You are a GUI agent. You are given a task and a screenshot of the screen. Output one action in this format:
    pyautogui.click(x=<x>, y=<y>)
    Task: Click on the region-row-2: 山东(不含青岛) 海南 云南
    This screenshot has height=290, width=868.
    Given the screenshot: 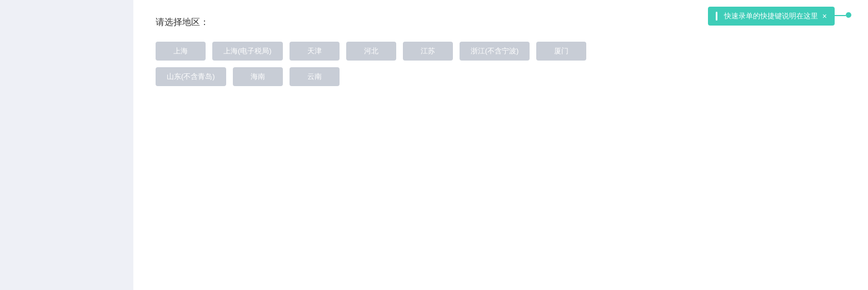 What is the action you would take?
    pyautogui.click(x=501, y=77)
    